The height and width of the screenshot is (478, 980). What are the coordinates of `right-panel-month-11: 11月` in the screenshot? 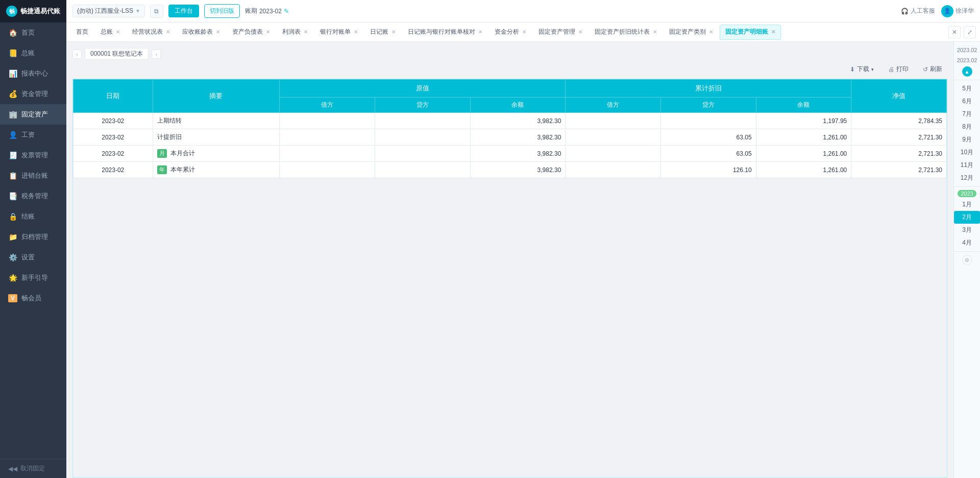 It's located at (967, 165).